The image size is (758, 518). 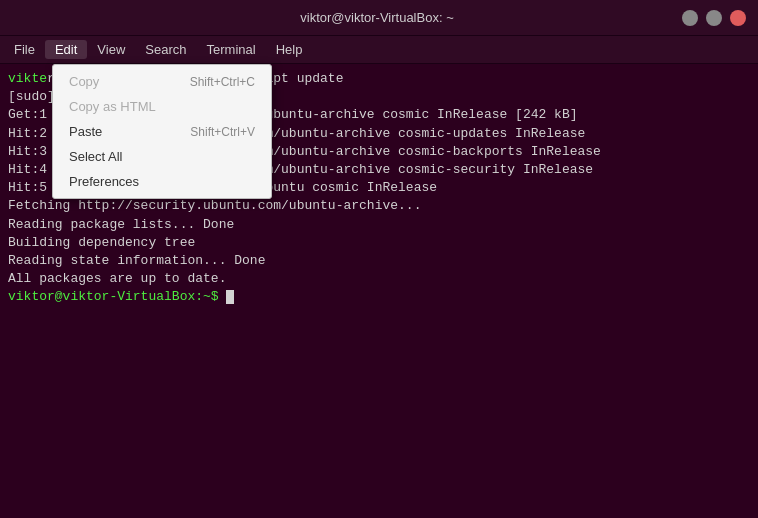 What do you see at coordinates (714, 18) in the screenshot?
I see `maximize-button: □` at bounding box center [714, 18].